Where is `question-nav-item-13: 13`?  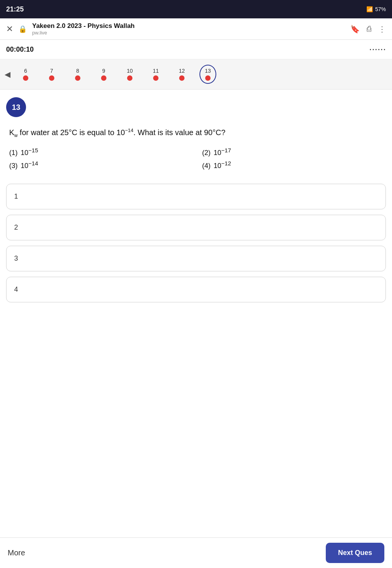
question-nav-item-13: 13 is located at coordinates (208, 74).